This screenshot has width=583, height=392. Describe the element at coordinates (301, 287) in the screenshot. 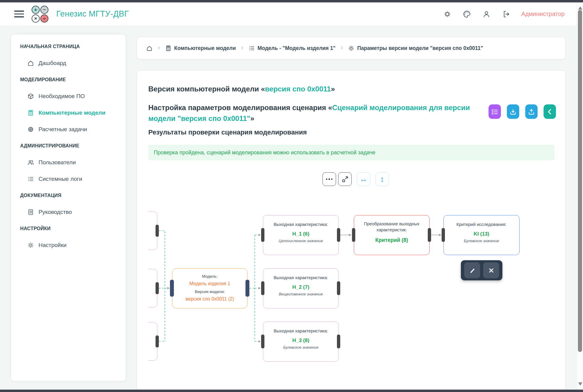

I see `output-node-name: Н_2 (7)` at that location.